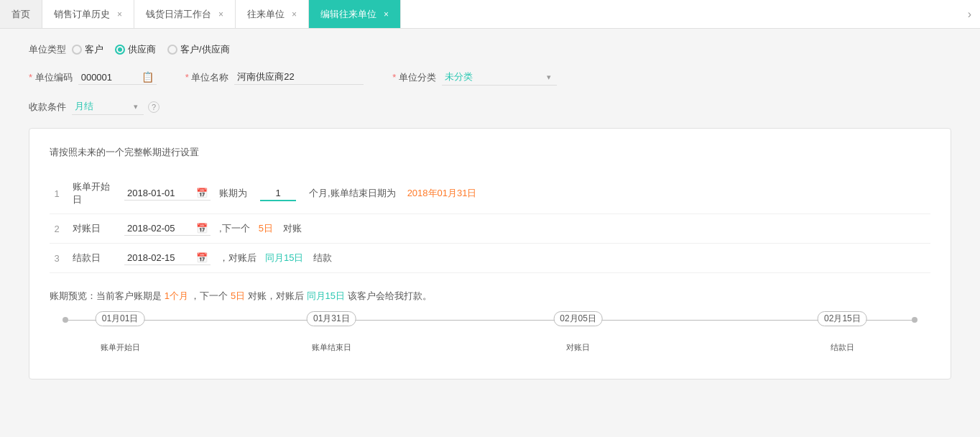 The image size is (980, 437). Describe the element at coordinates (474, 78) in the screenshot. I see `unit-category-group: 单位分类 未分类 ▾` at that location.